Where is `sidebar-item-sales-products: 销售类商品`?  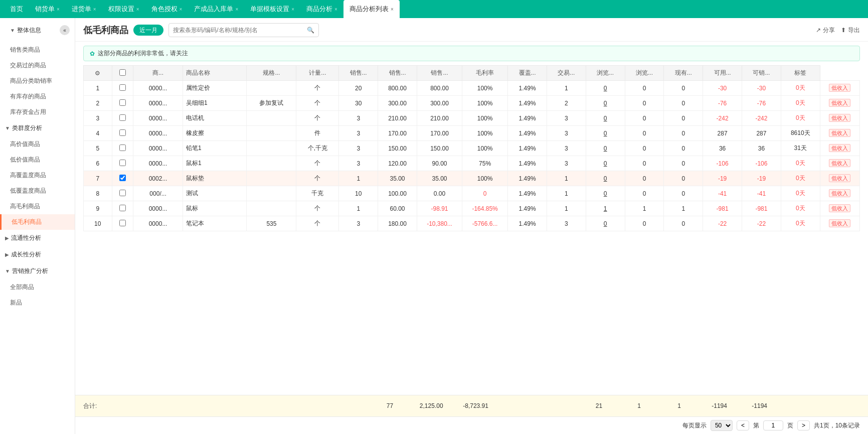
sidebar-item-sales-products: 销售类商品 is located at coordinates (37, 50).